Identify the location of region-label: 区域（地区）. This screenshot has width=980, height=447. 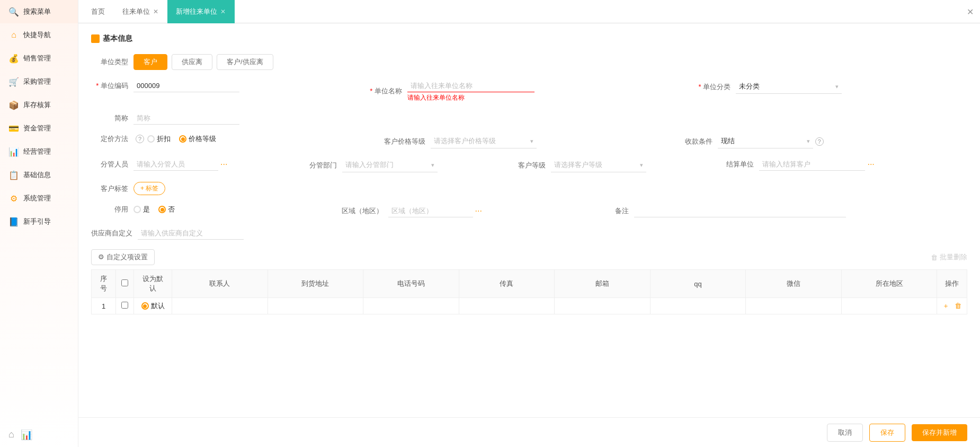
(365, 211).